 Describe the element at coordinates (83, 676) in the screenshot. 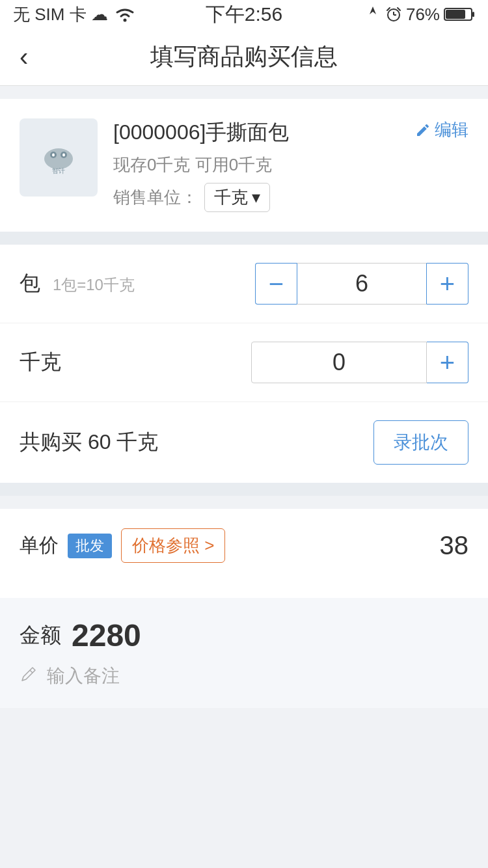

I see `note-placeholder: 输入备注` at that location.